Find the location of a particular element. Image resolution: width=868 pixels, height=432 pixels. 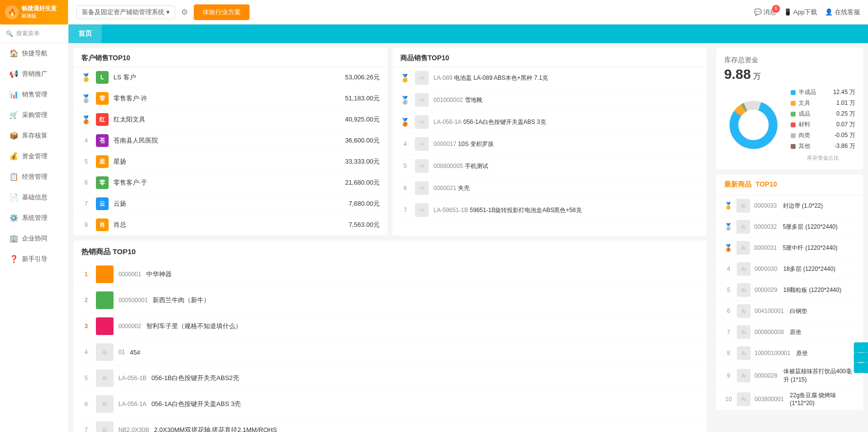

new-product-row: 8 Ai 10000100001 原坐 is located at coordinates (790, 354).